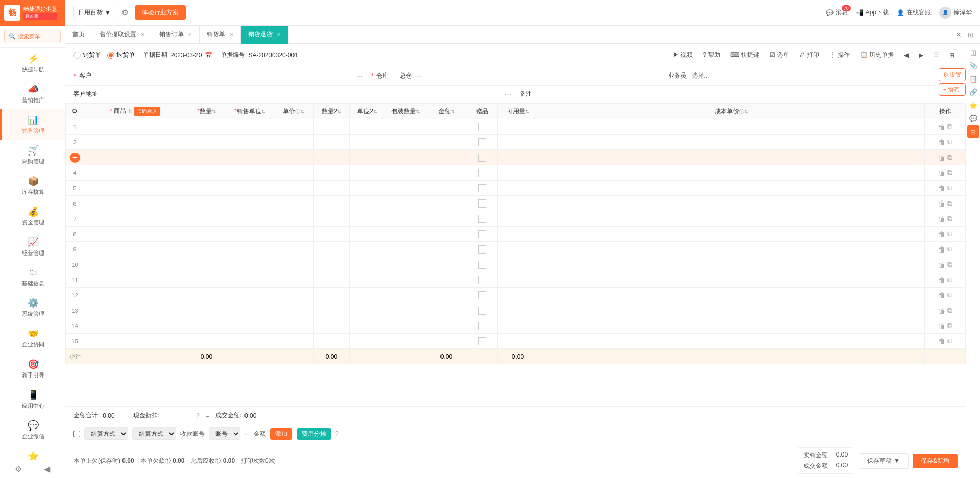 This screenshot has width=980, height=478. I want to click on history-btn: 📋 历史单据, so click(877, 55).